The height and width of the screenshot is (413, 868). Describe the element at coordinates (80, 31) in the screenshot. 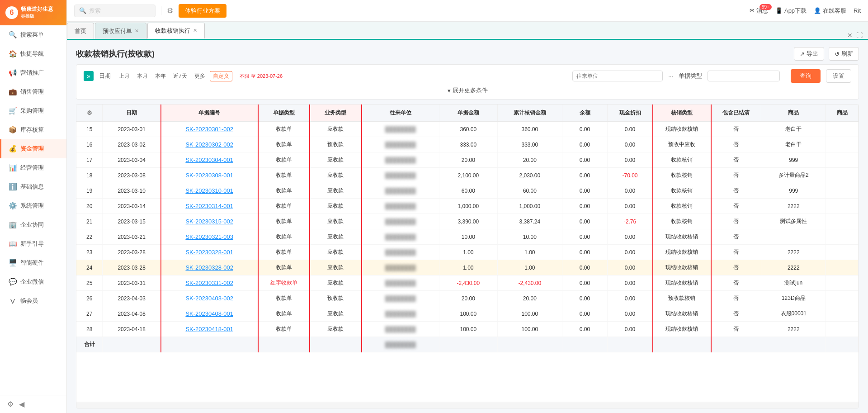

I see `tab-home: 首页` at that location.